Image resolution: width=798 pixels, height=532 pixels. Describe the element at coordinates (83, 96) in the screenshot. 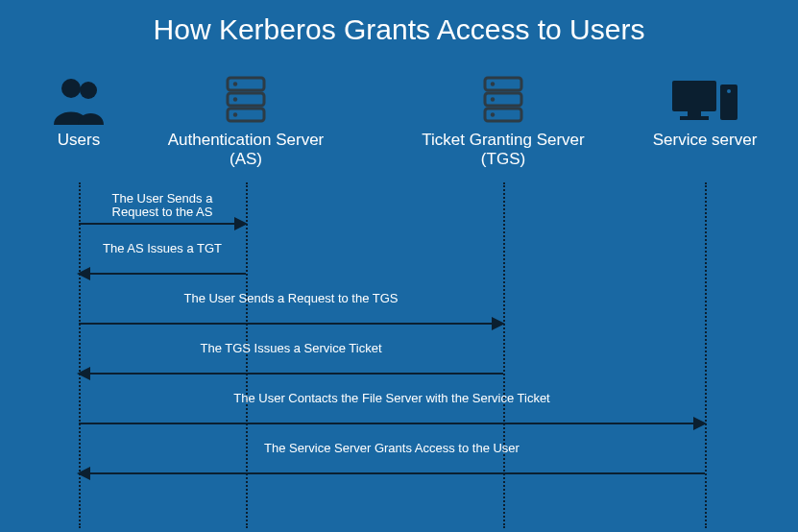

I see `users-icon` at that location.